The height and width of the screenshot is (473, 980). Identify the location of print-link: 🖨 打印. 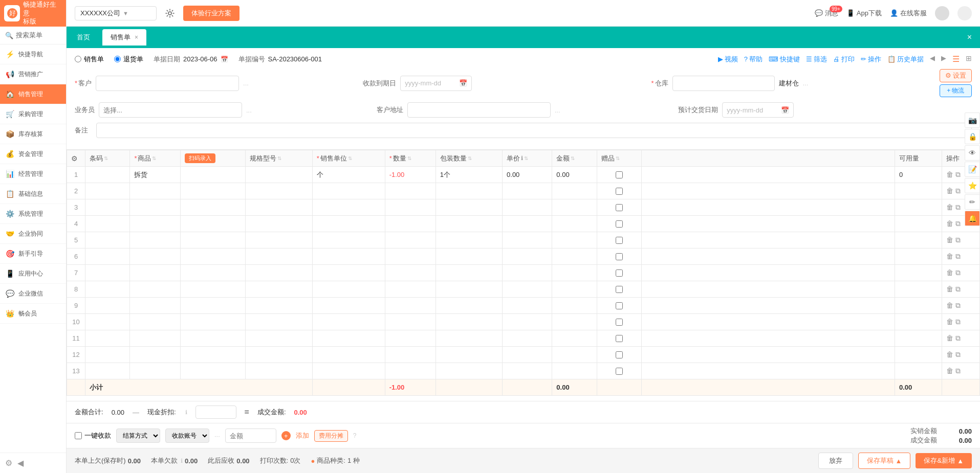
(844, 59).